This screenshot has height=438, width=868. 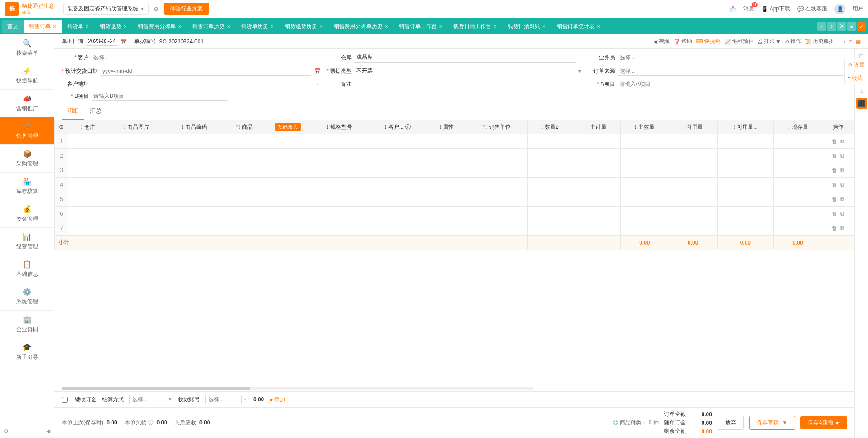 What do you see at coordinates (739, 42) in the screenshot?
I see `profit-btn: 📈 毛利预估` at bounding box center [739, 42].